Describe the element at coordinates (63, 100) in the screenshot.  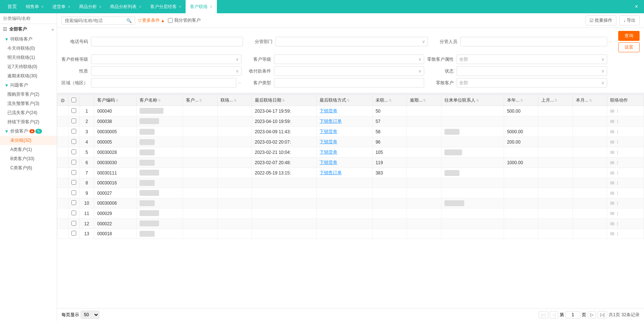
I see `settings-gear-icon: ⚙` at that location.